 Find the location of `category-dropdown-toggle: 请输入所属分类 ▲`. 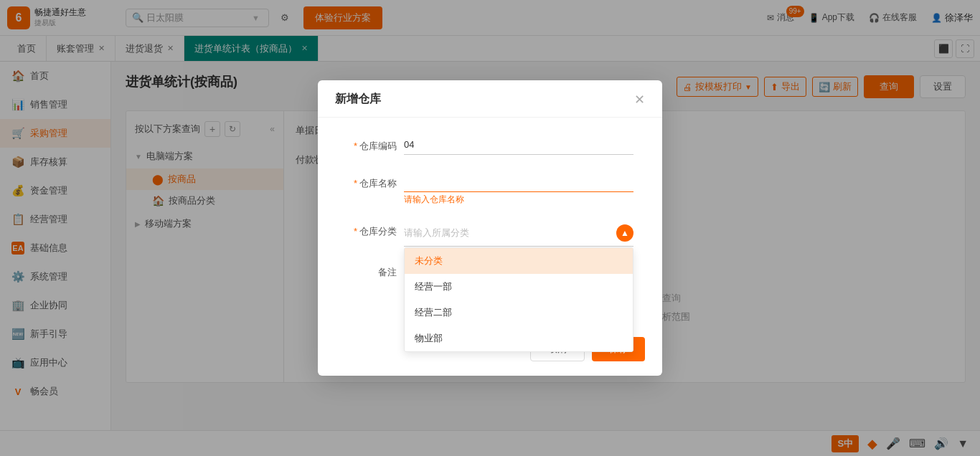

category-dropdown-toggle: 请输入所属分类 ▲ is located at coordinates (519, 234).